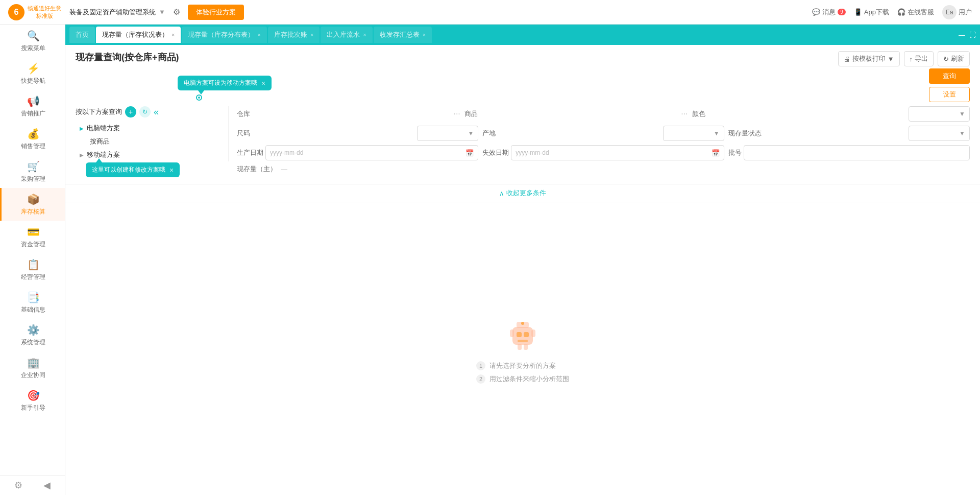 This screenshot has height=495, width=980. What do you see at coordinates (532, 153) in the screenshot?
I see `exp-date-placeholder: yyyy-mm-dd` at bounding box center [532, 153].